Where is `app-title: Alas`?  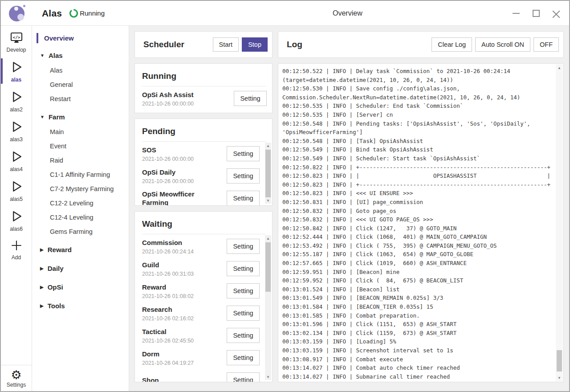
app-title: Alas is located at coordinates (52, 13).